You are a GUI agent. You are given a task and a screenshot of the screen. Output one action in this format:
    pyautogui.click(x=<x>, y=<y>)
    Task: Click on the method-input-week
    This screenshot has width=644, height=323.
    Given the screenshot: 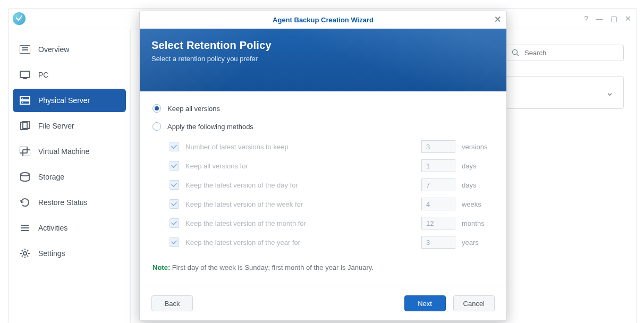 What is the action you would take?
    pyautogui.click(x=438, y=204)
    